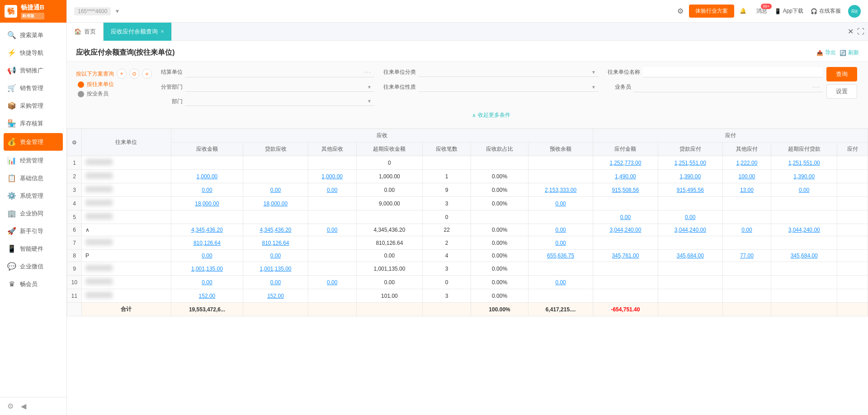 Image resolution: width=868 pixels, height=415 pixels. Describe the element at coordinates (842, 74) in the screenshot. I see `query-button: 查询` at that location.